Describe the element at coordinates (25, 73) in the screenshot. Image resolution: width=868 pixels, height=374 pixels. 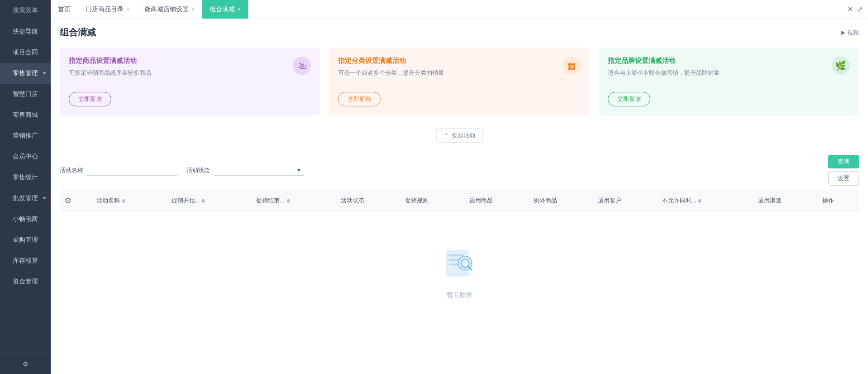
I see `sidebar-item-retail-mgmt: 零售管理` at that location.